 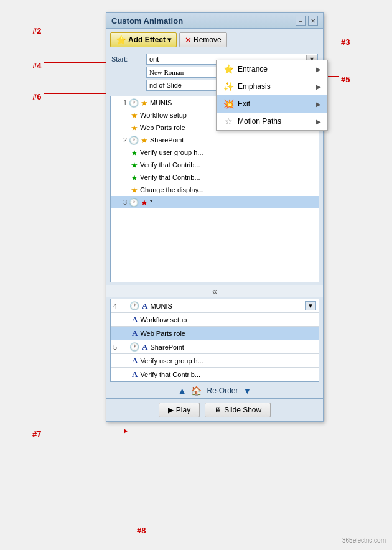 What do you see at coordinates (203, 40) in the screenshot?
I see `remove-button: ✕ Remove` at bounding box center [203, 40].